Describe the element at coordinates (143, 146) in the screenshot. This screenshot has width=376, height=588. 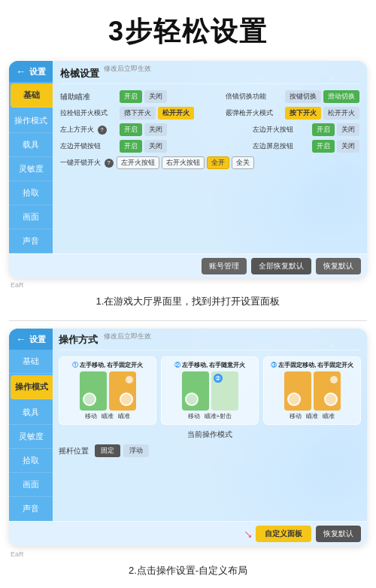
I see `toggle-left-unlock: 开启 关闭` at that location.